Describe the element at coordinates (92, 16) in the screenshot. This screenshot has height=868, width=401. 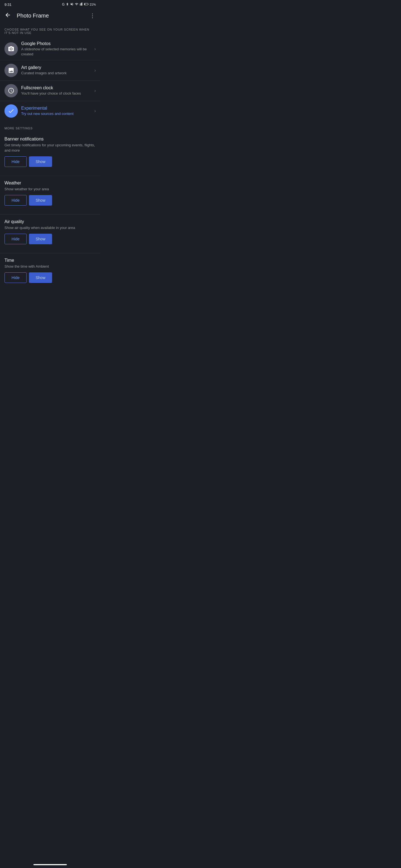
I see `more-options-icon: ⋮` at that location.